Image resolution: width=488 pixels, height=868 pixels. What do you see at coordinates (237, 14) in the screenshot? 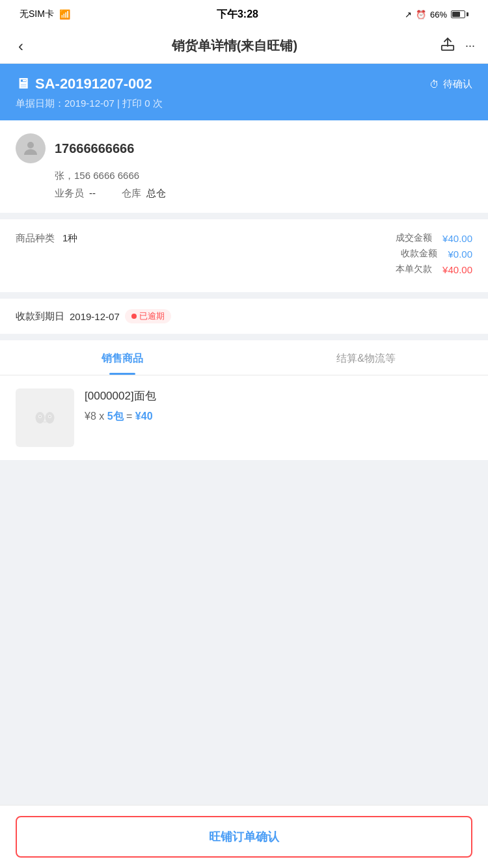
I see `status-time: 下午3:28` at bounding box center [237, 14].